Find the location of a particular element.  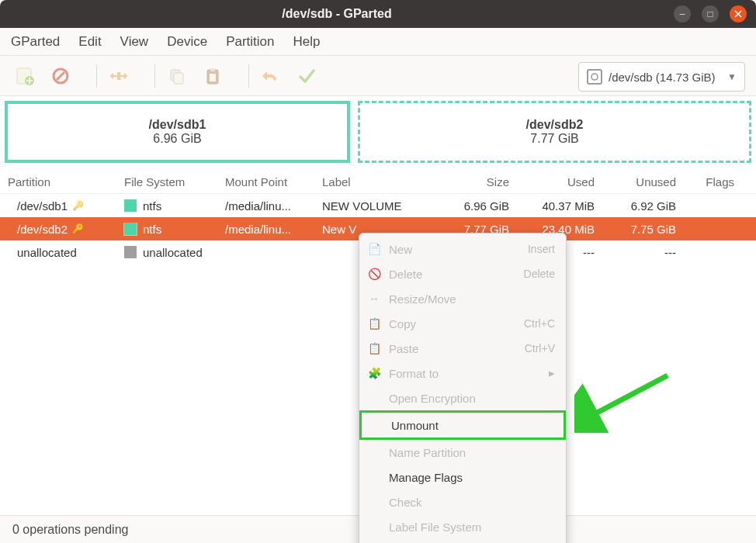

menu-view: View is located at coordinates (135, 42).